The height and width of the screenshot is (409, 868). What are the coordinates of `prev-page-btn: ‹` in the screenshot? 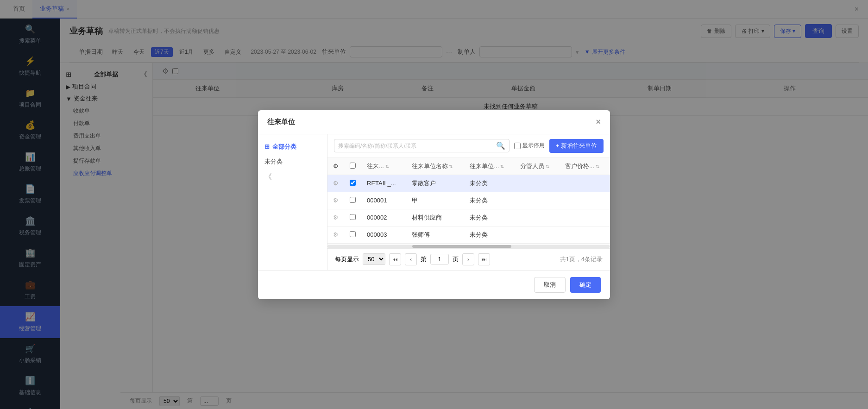 It's located at (411, 259).